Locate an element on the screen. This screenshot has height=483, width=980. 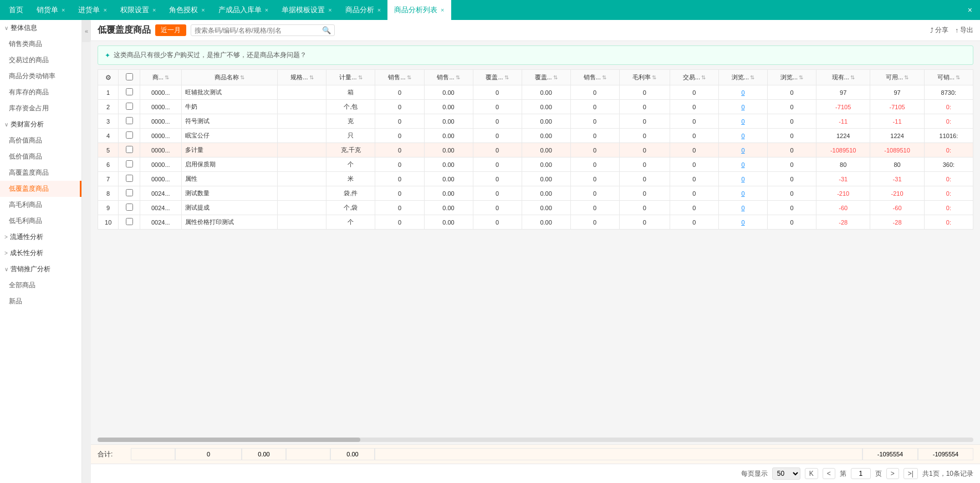
search-input is located at coordinates (258, 30).